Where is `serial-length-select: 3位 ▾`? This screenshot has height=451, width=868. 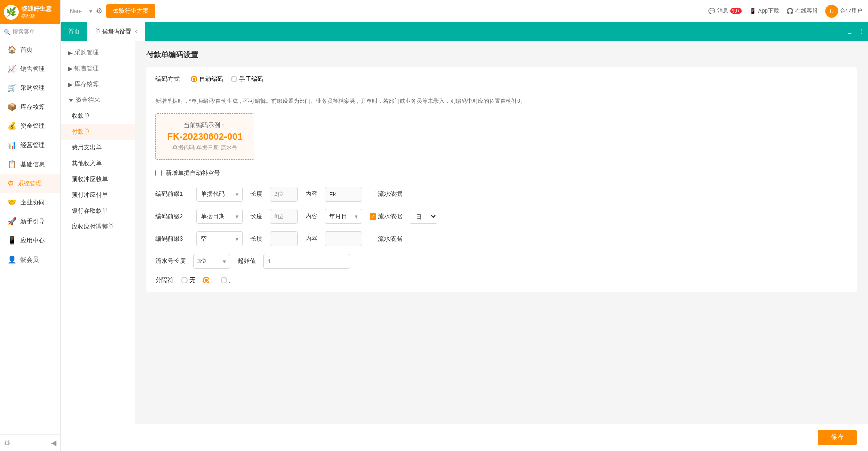 serial-length-select: 3位 ▾ is located at coordinates (212, 261).